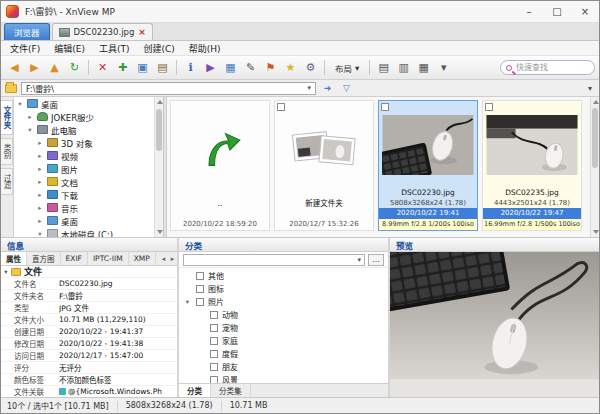  What do you see at coordinates (88, 182) in the screenshot?
I see `tree-item-documents: ▸ 文档` at bounding box center [88, 182].